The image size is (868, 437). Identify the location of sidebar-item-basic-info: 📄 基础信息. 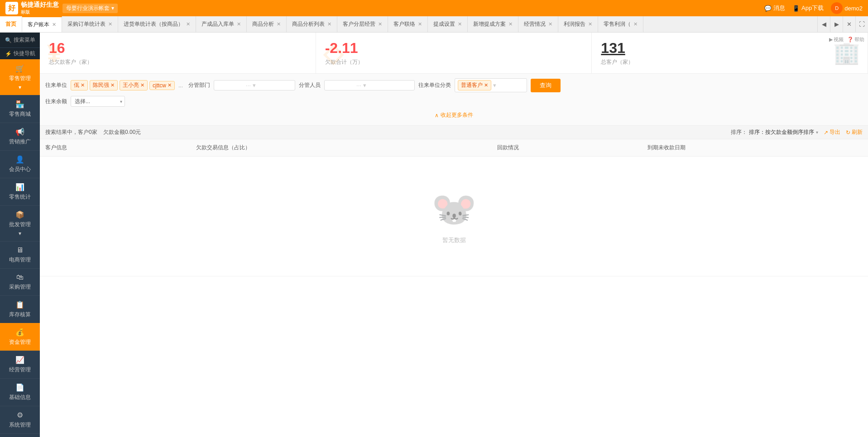
(20, 392).